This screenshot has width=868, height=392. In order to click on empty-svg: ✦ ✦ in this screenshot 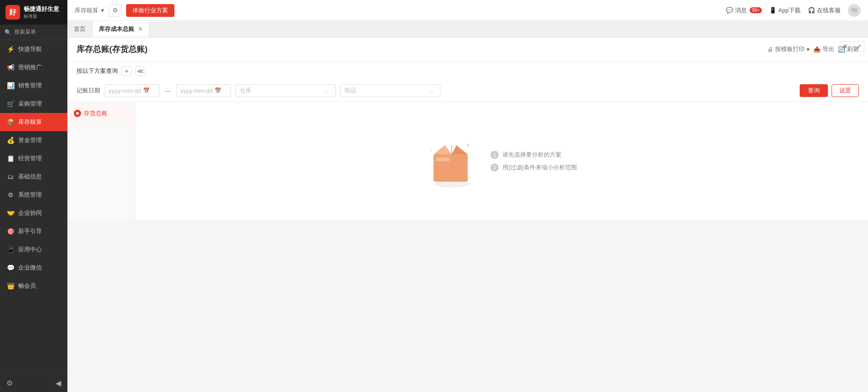, I will do `click(454, 159)`.